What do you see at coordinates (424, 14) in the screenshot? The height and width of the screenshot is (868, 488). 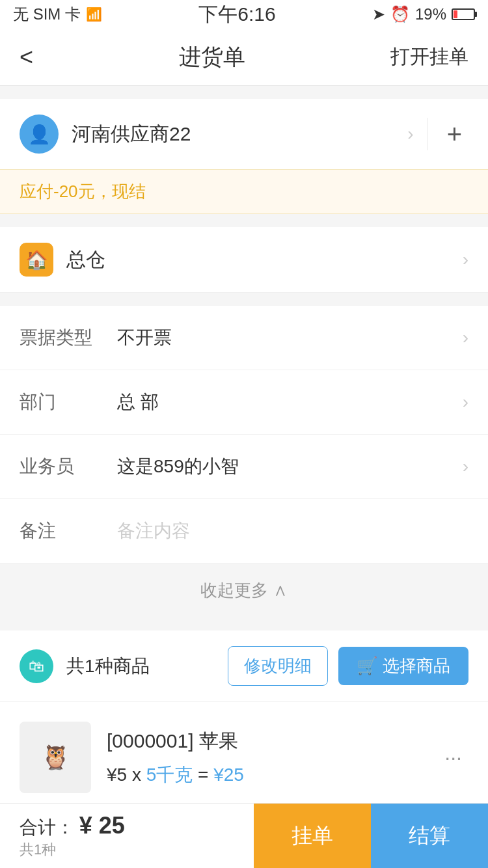 I see `status-right: ➤ ⏰ 19%` at bounding box center [424, 14].